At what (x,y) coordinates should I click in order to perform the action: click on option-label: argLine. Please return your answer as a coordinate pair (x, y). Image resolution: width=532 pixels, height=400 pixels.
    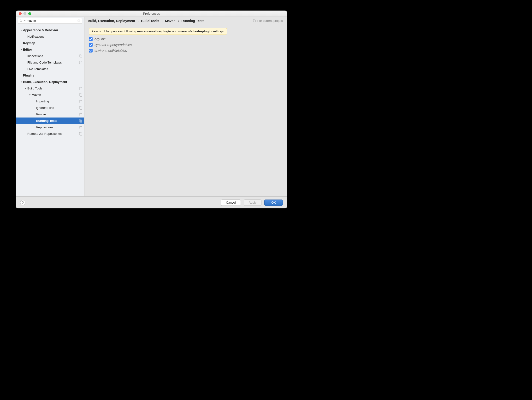
    Looking at the image, I should click on (100, 39).